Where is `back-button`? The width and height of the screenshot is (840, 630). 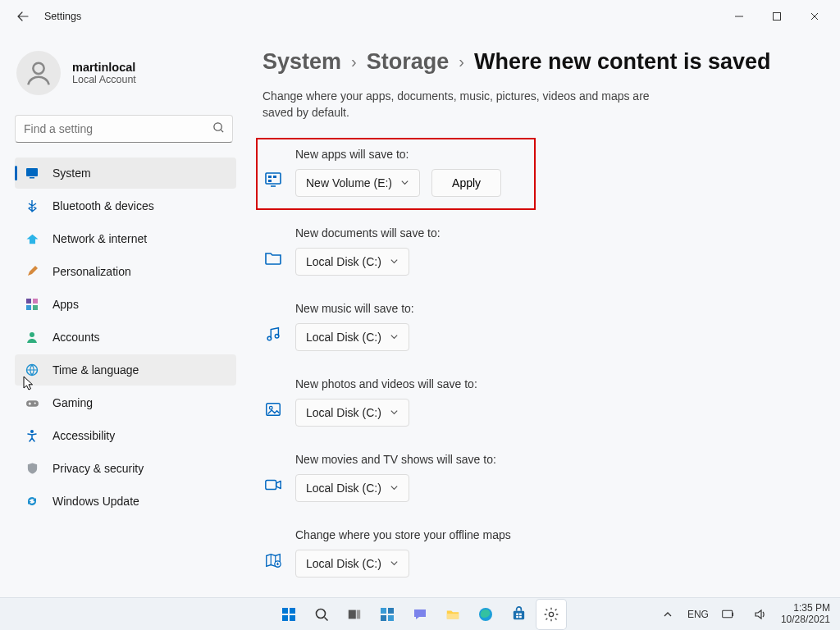 back-button is located at coordinates (23, 16).